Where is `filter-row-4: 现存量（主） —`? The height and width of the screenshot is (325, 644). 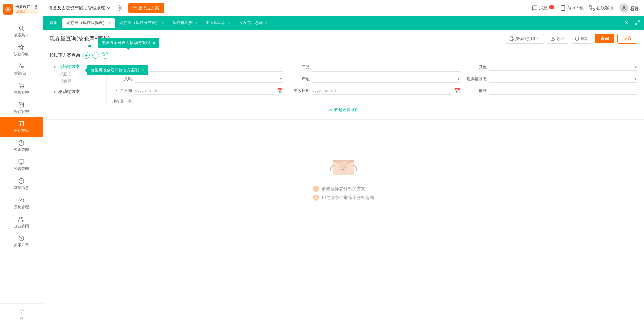 filter-row-4: 现存量（主） — is located at coordinates (375, 101).